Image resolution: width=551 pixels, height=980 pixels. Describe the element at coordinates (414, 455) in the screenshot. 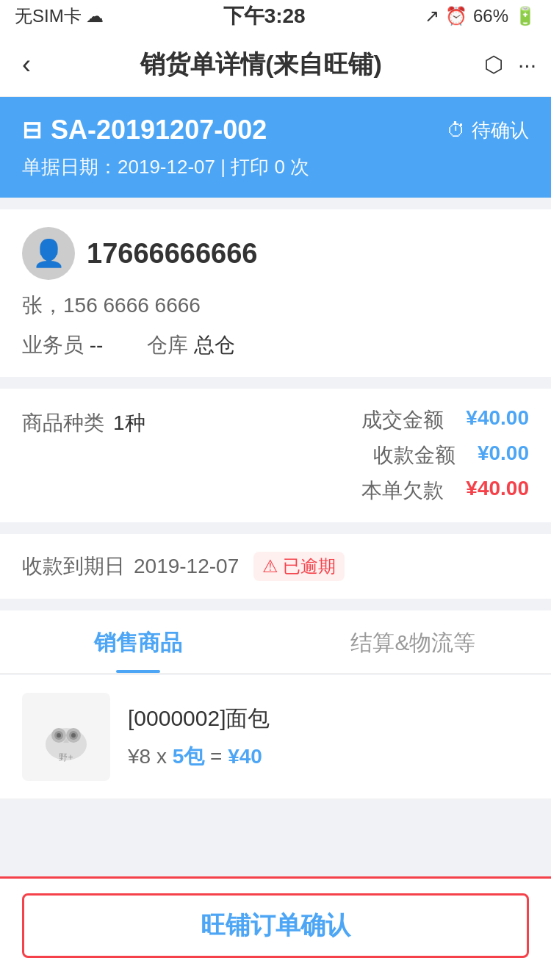

I see `received-amount-label: 收款金额` at that location.